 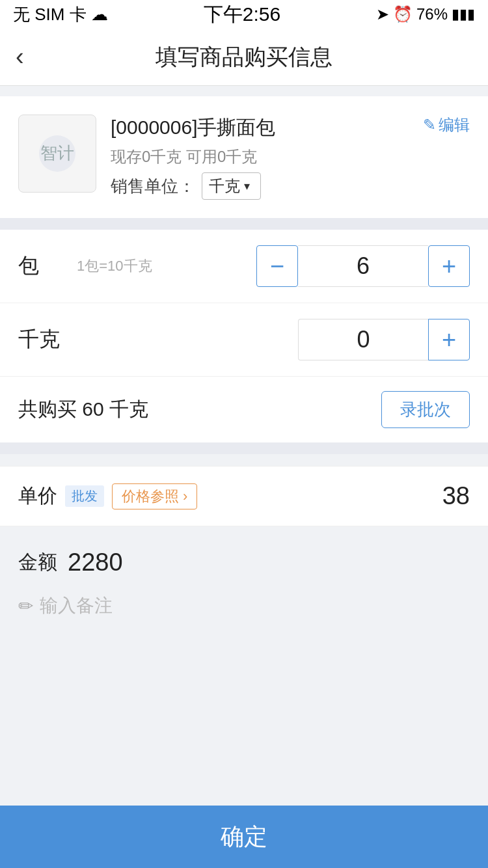 What do you see at coordinates (57, 153) in the screenshot?
I see `svg-text: 智计` at bounding box center [57, 153].